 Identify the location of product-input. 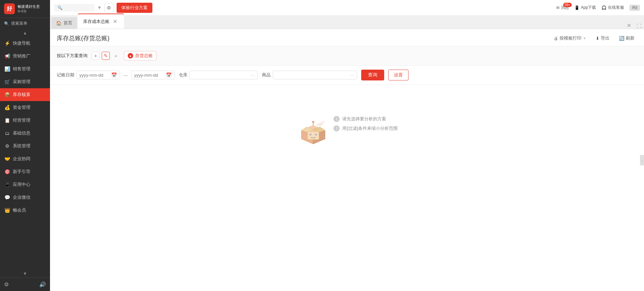
(312, 75).